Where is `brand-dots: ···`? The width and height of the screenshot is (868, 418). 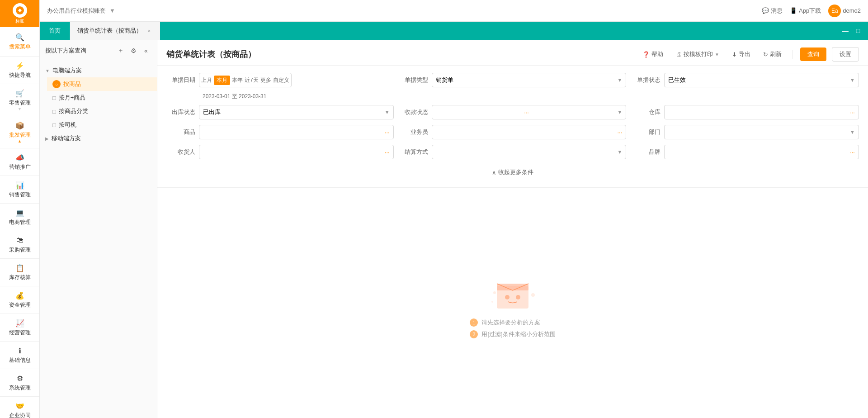
brand-dots: ··· is located at coordinates (853, 152).